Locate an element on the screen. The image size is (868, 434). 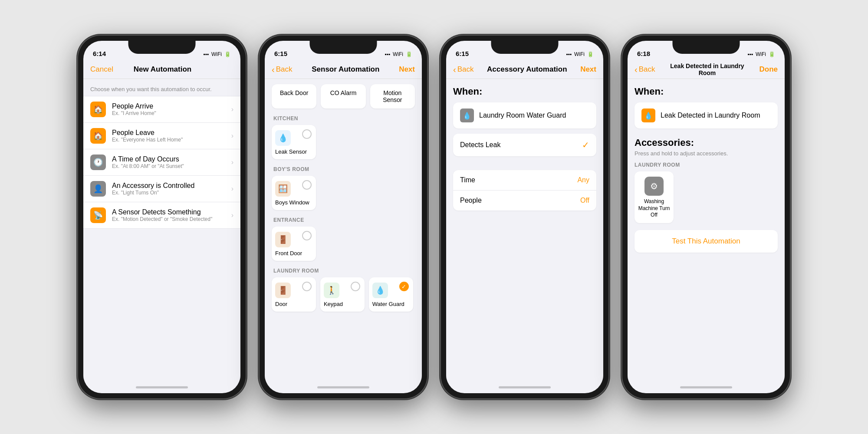
people-arrive-sub: Ex. "I Arrive Home" is located at coordinates (168, 113).